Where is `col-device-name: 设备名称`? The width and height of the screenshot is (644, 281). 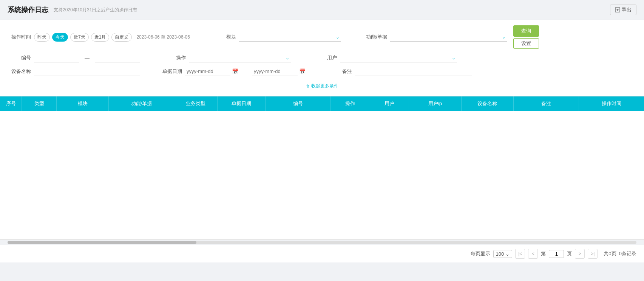 col-device-name: 设备名称 is located at coordinates (487, 104).